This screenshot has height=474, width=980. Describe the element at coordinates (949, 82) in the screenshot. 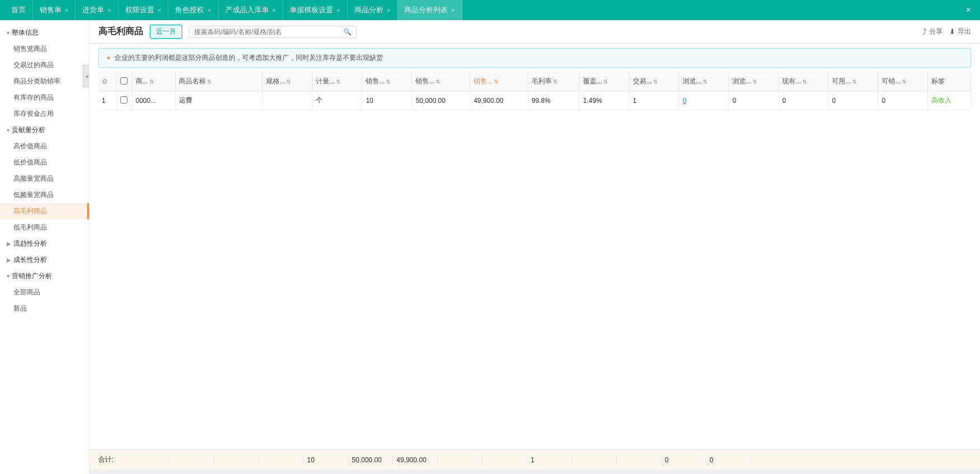

I see `col-tag: 标签` at that location.